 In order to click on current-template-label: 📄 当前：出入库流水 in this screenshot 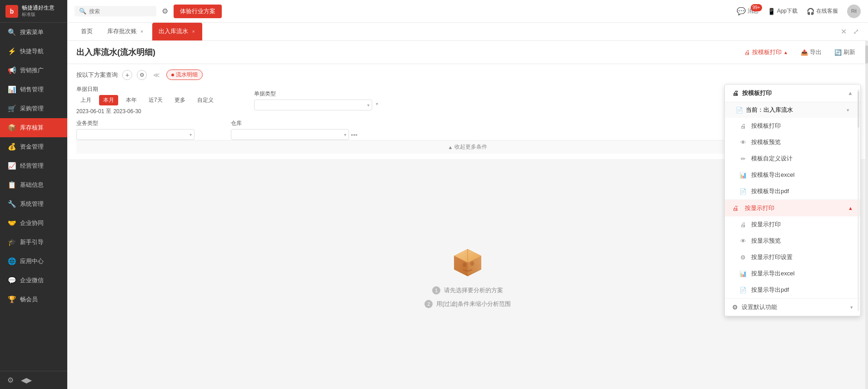, I will do `click(764, 110)`.